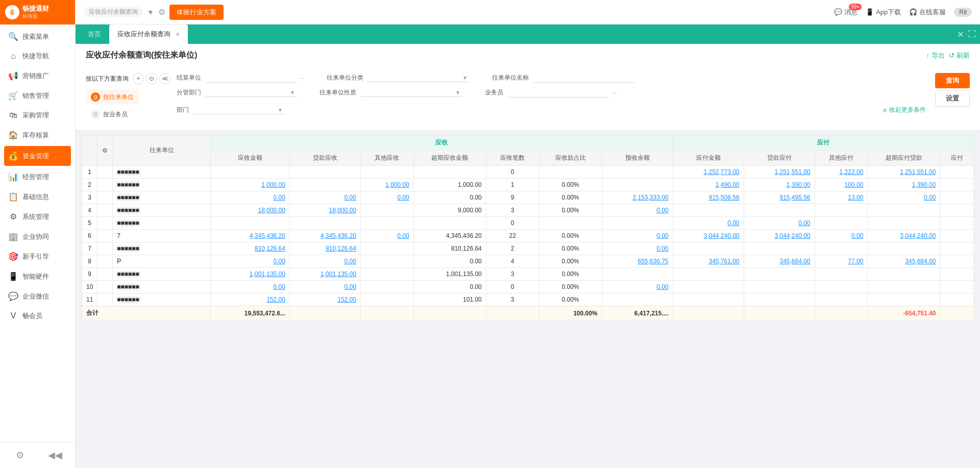 The width and height of the screenshot is (980, 468). What do you see at coordinates (528, 275) in the screenshot?
I see `table-row: 9■■■■■■1,001,135.001,001,135.001,001,135…` at bounding box center [528, 275].